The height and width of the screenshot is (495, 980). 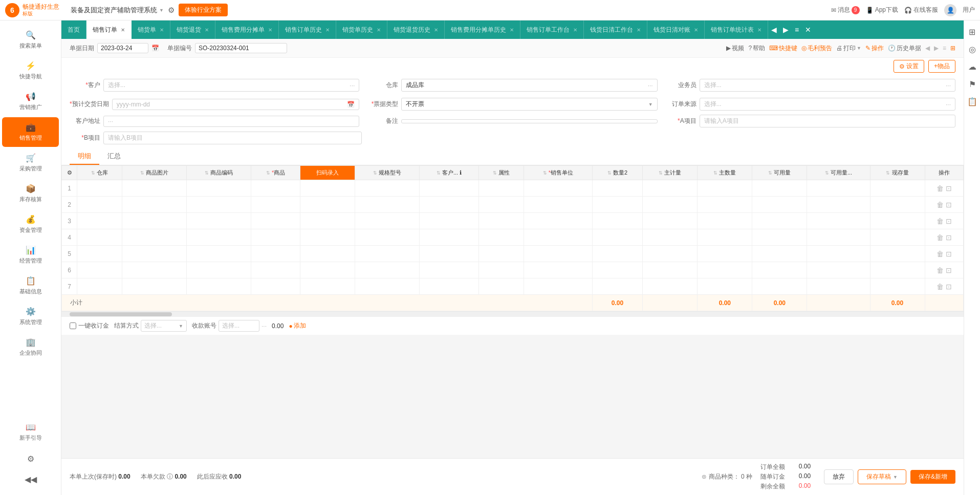 What do you see at coordinates (558, 221) in the screenshot?
I see `row3-unit` at bounding box center [558, 221].